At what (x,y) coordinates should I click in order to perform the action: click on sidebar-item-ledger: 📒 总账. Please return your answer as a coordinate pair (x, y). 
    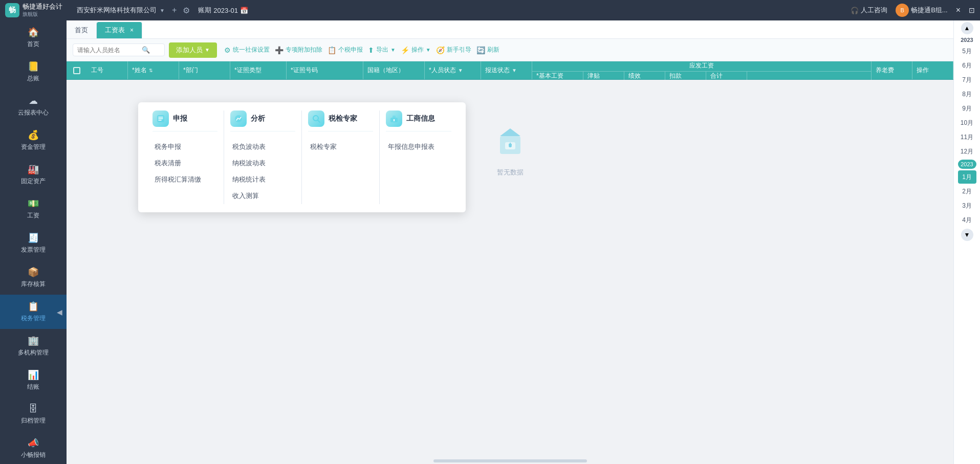
    Looking at the image, I should click on (33, 72).